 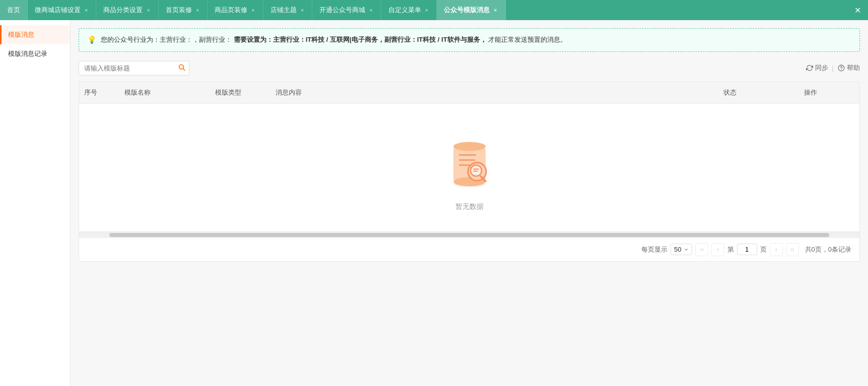 I want to click on scrollbar-thumb, so click(x=470, y=235).